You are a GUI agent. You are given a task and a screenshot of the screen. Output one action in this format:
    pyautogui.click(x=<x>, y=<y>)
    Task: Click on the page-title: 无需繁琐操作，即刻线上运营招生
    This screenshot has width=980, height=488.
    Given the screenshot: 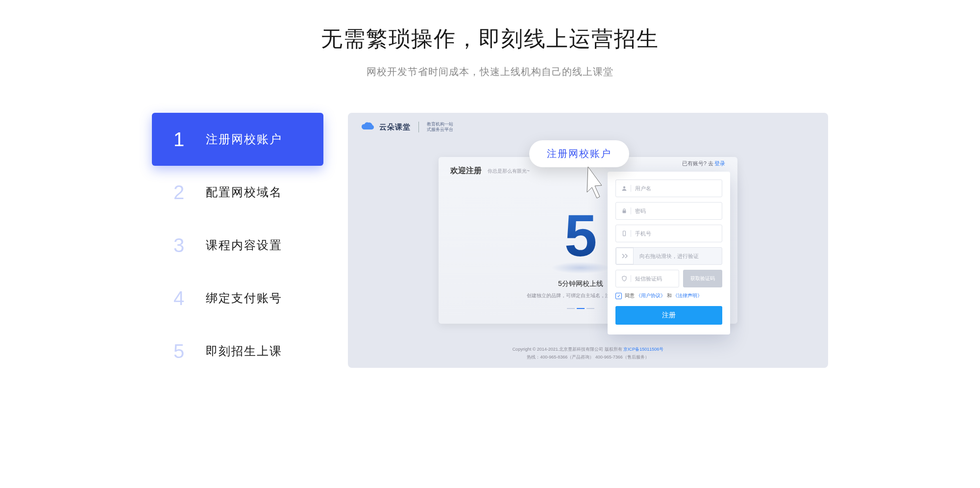 What is the action you would take?
    pyautogui.click(x=490, y=39)
    